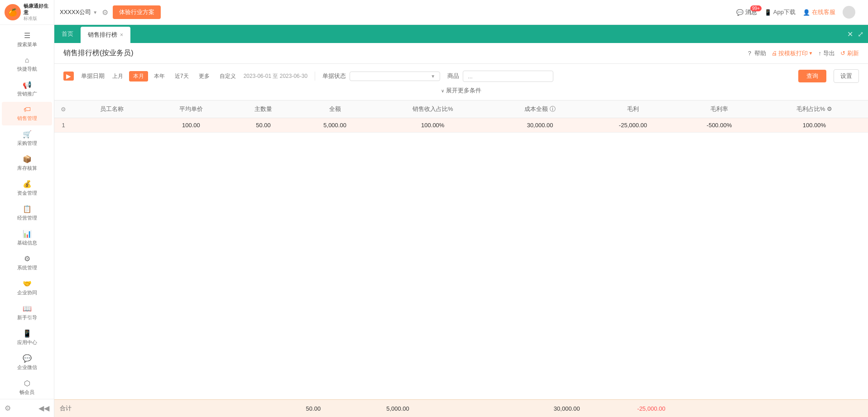  What do you see at coordinates (27, 288) in the screenshot?
I see `sidebar-item-cooperation: 🤝 企业协同` at bounding box center [27, 288].